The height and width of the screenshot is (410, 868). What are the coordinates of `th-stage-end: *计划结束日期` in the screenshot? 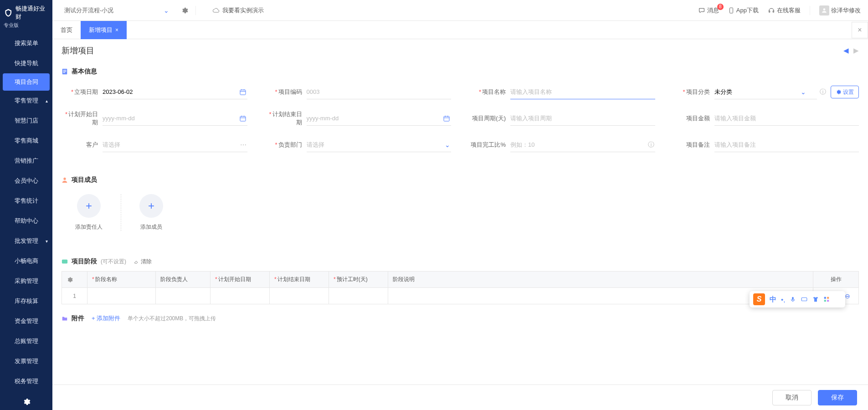 It's located at (299, 280).